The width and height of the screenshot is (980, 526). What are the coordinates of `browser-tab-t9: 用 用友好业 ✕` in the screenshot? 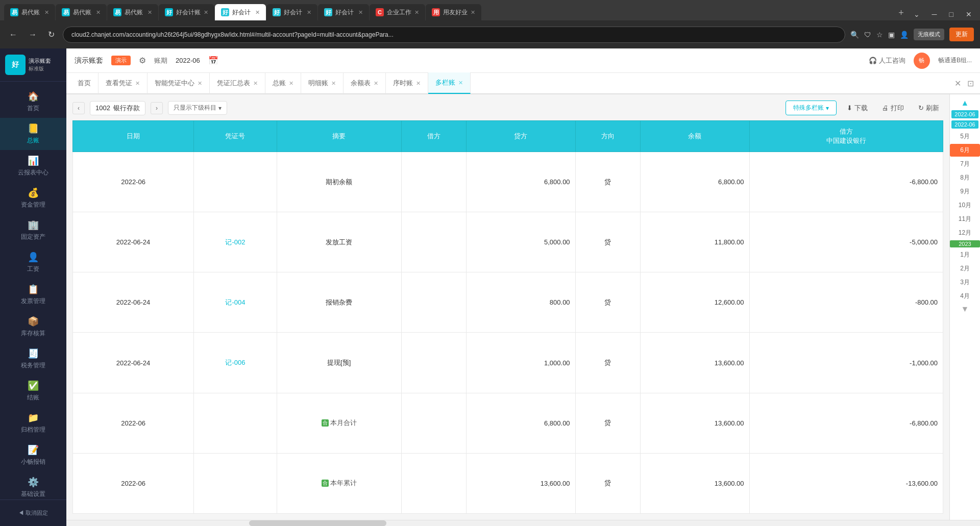 It's located at (453, 12).